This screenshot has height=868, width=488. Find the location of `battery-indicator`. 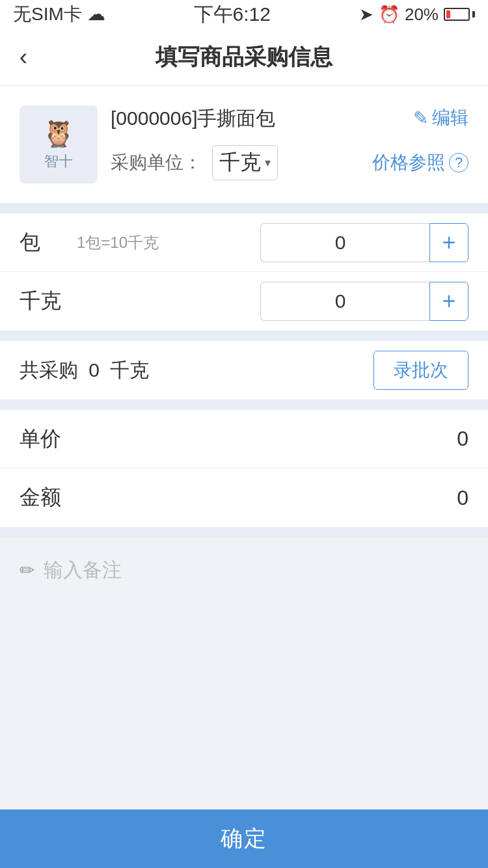

battery-indicator is located at coordinates (459, 14).